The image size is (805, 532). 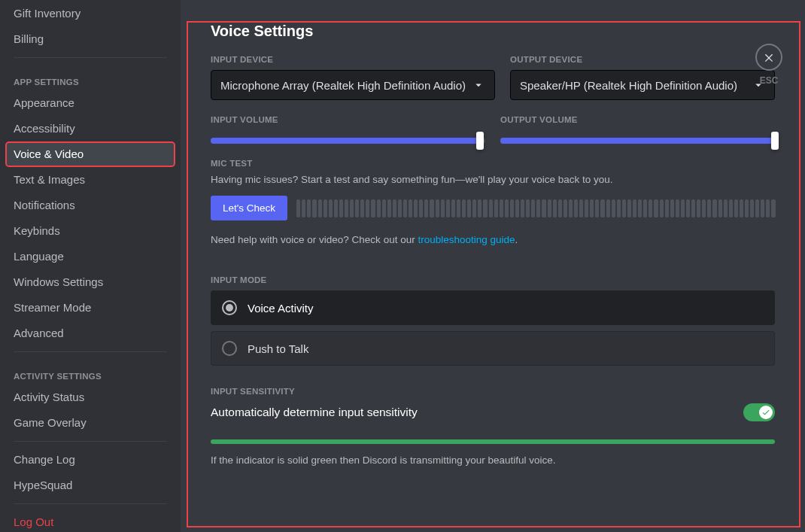 I want to click on input-volume-slider, so click(x=348, y=141).